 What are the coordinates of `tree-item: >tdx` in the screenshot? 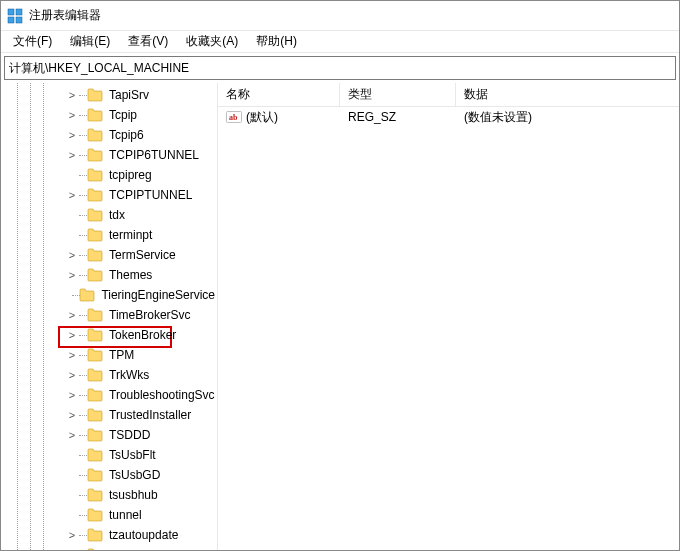 It's located at (111, 215).